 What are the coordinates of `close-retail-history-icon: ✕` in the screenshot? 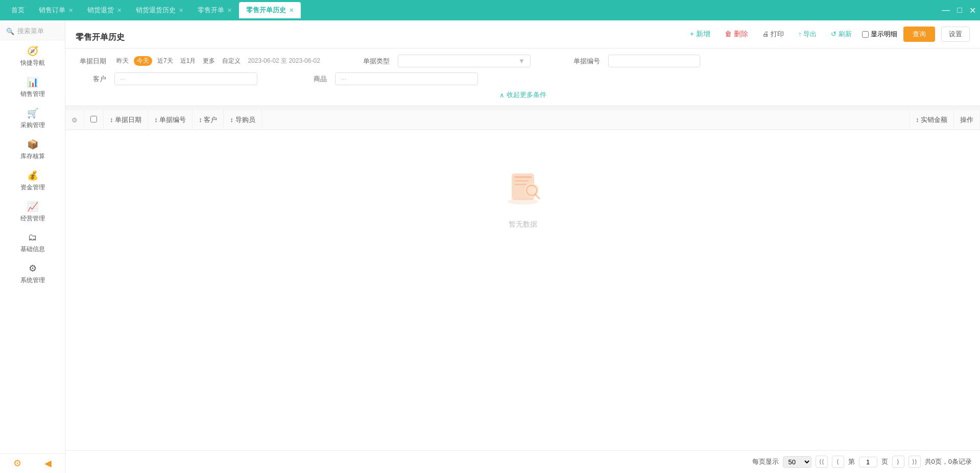 It's located at (291, 10).